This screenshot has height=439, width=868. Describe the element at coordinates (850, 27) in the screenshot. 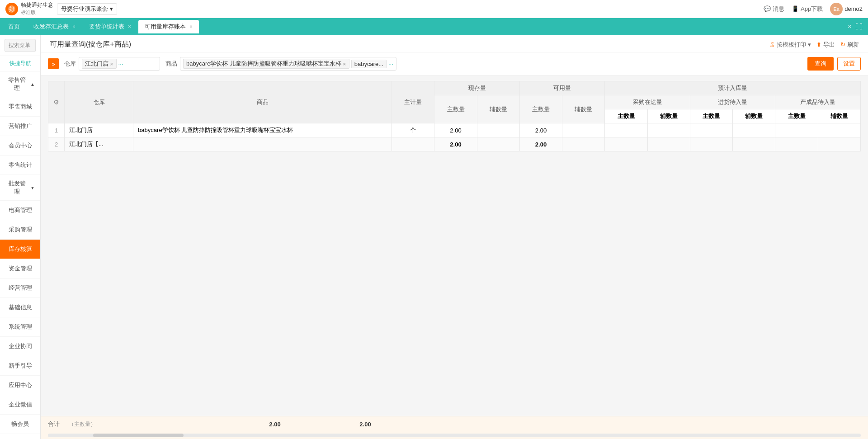

I see `close-all-tabs-btn: ×` at that location.